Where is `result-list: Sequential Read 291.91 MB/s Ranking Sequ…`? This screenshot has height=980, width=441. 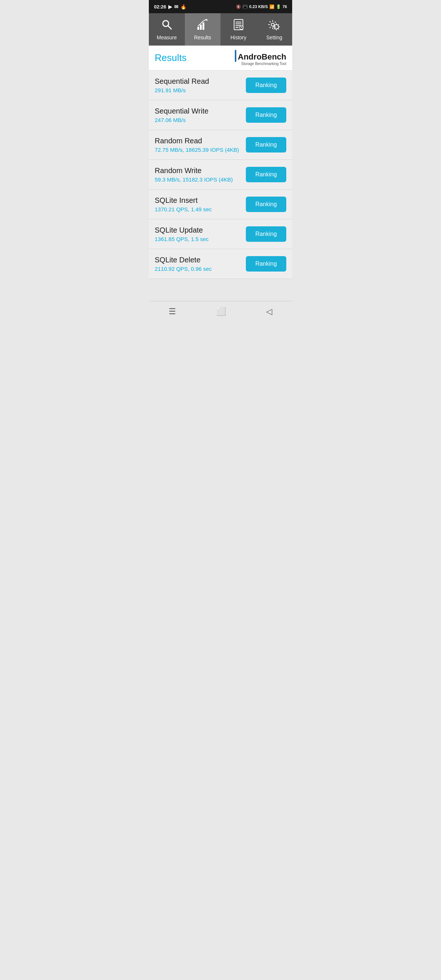
result-list: Sequential Read 291.91 MB/s Ranking Sequ… is located at coordinates (221, 175).